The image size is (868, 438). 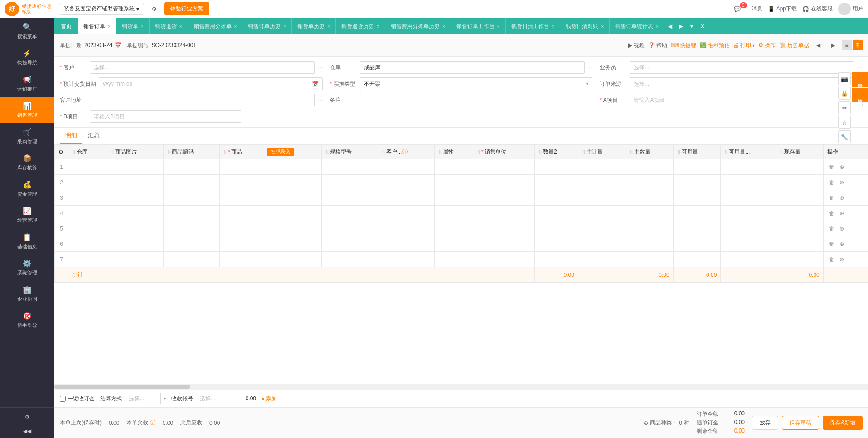 What do you see at coordinates (590, 67) in the screenshot?
I see `warehouse-more-icon: ···` at bounding box center [590, 67].